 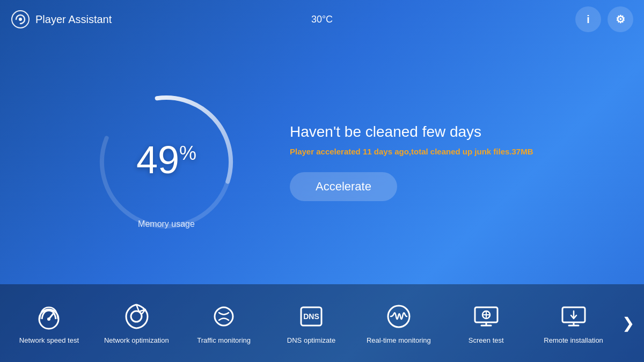 What do you see at coordinates (49, 316) in the screenshot?
I see `network-speed-icon` at bounding box center [49, 316].